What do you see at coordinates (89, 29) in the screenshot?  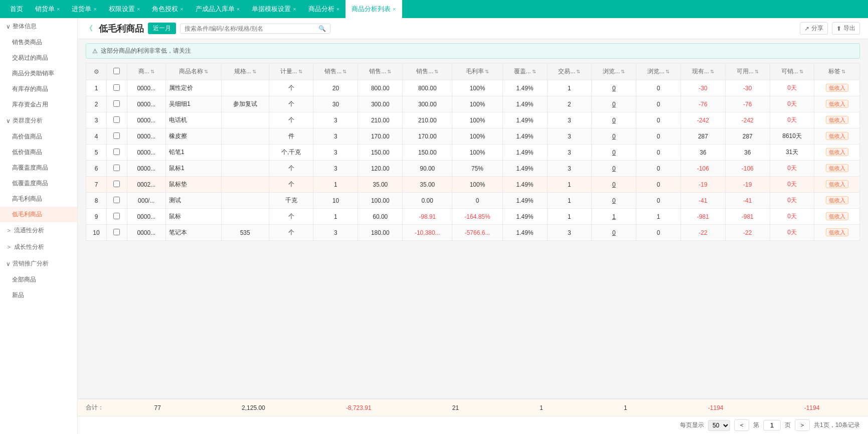 I see `sidebar-collapse-btn: 《` at bounding box center [89, 29].